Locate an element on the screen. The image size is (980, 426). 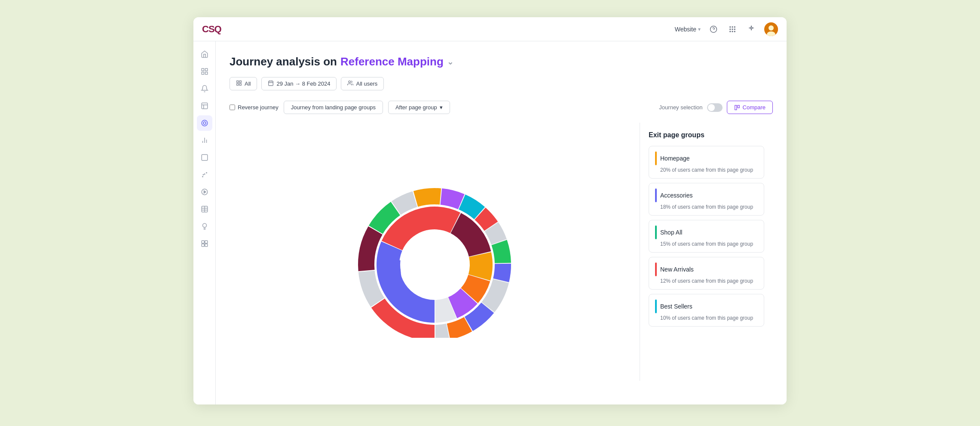
sidebar-item-lightbulb is located at coordinates (205, 226).